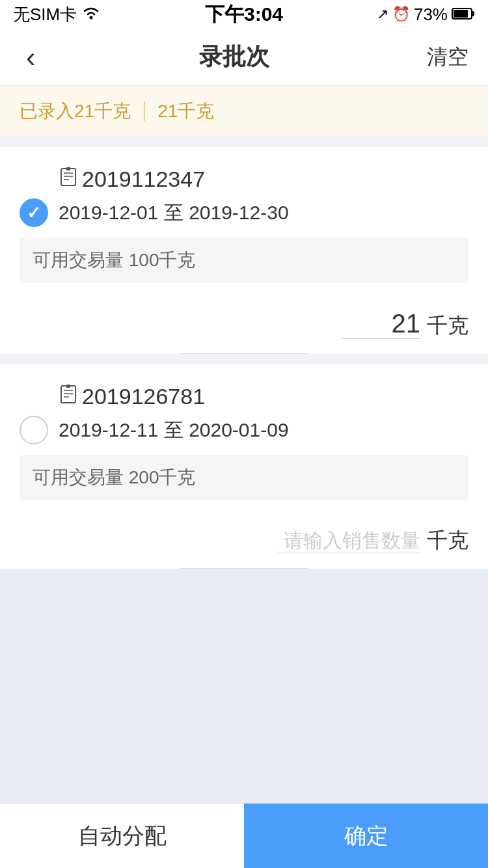  Describe the element at coordinates (45, 14) in the screenshot. I see `carrier-label: 无SIM卡` at that location.